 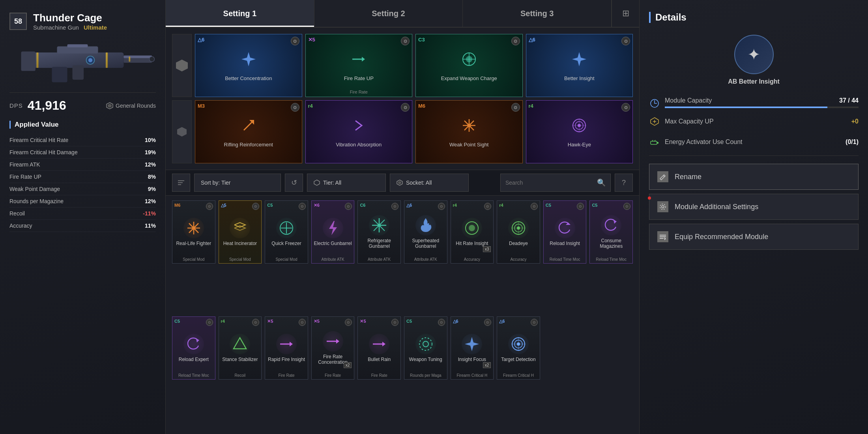 What do you see at coordinates (359, 132) in the screenshot?
I see `equipped-module-card: r4 ⊙ Vibration Absorption` at bounding box center [359, 132].